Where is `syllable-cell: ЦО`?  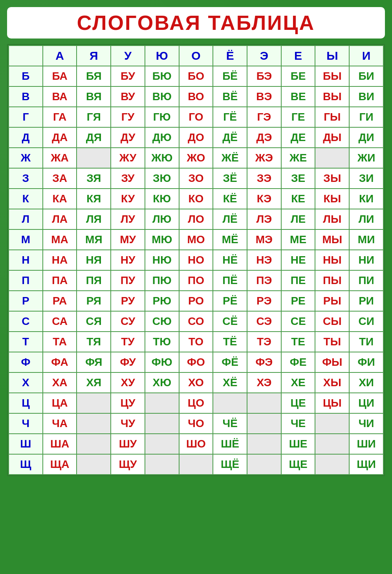
syllable-cell: ЦО is located at coordinates (196, 403).